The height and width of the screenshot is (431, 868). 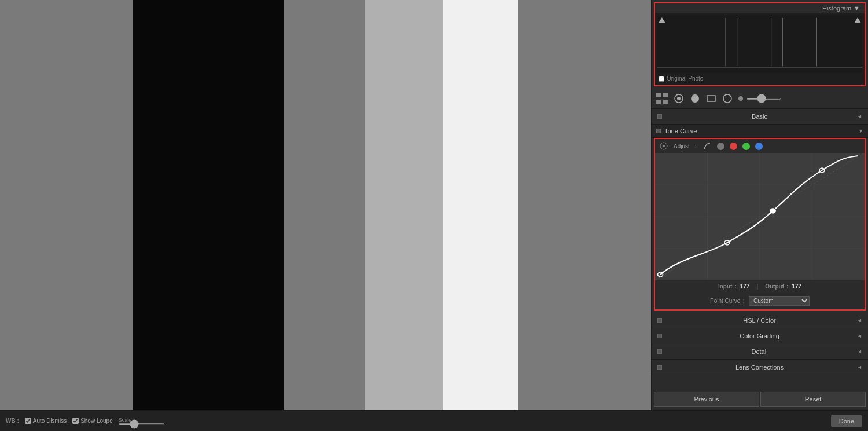 I want to click on show-loupe-label: Show Loupe, so click(x=97, y=421).